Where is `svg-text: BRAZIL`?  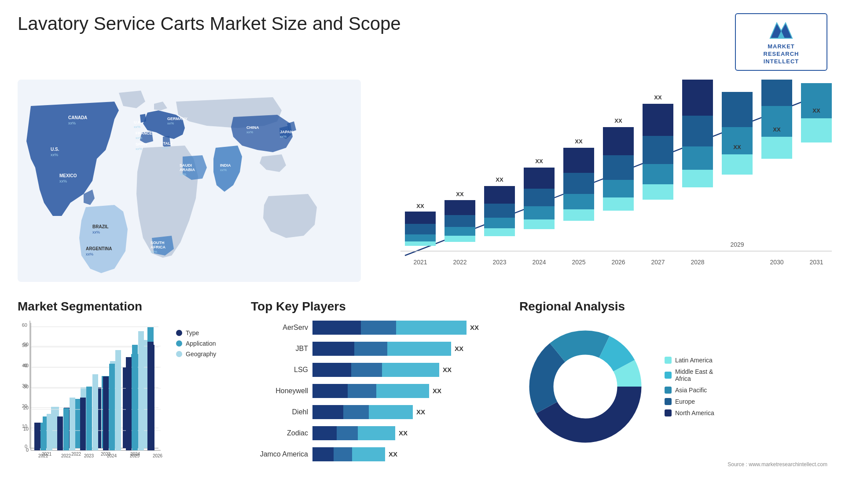 svg-text: BRAZIL is located at coordinates (100, 227).